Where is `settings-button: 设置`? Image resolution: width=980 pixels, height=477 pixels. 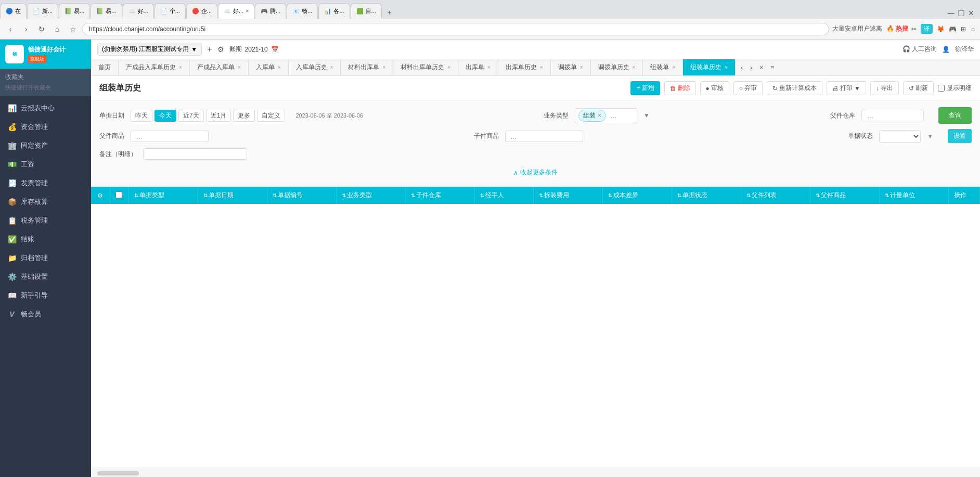 settings-button: 设置 is located at coordinates (960, 136).